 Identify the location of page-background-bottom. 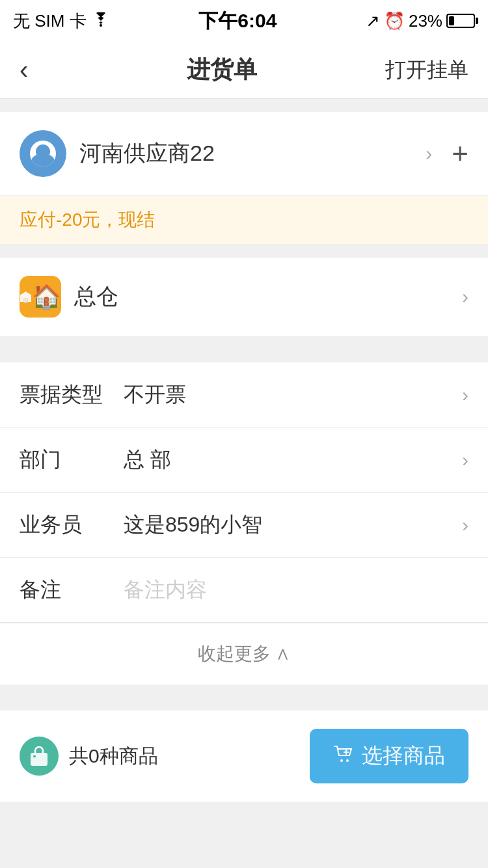
(244, 835).